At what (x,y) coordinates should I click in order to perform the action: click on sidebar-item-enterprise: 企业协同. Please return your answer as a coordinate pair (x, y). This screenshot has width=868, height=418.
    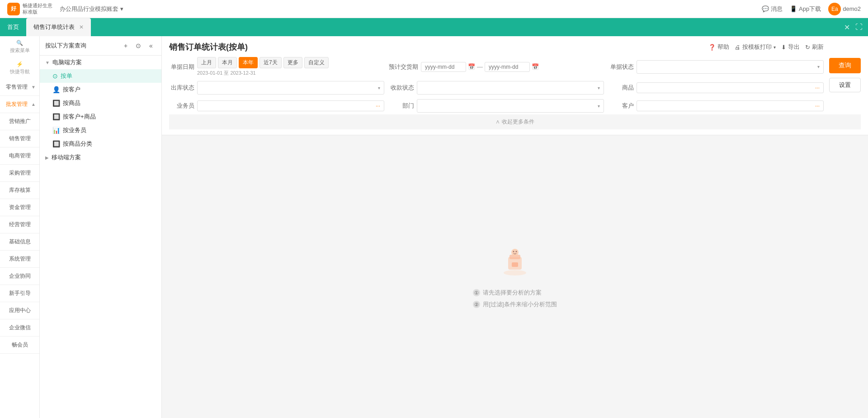
    Looking at the image, I should click on (20, 276).